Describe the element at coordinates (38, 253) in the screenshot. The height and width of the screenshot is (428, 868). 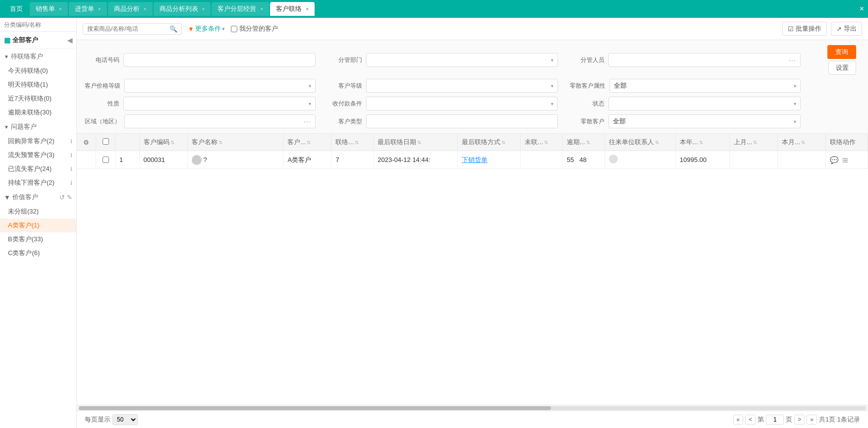
I see `sidebar-item-c-class: C类客户(6)` at that location.